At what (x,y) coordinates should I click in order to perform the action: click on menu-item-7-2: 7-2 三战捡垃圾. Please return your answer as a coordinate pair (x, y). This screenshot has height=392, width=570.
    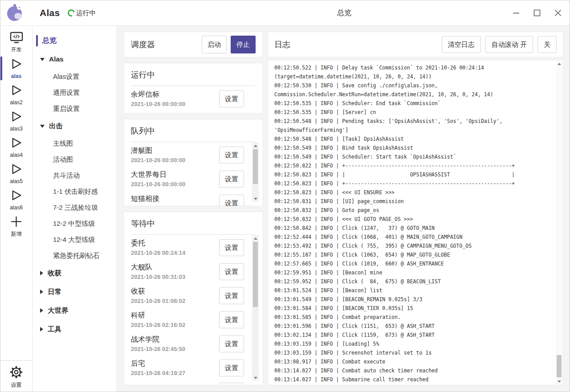
    Looking at the image, I should click on (75, 208).